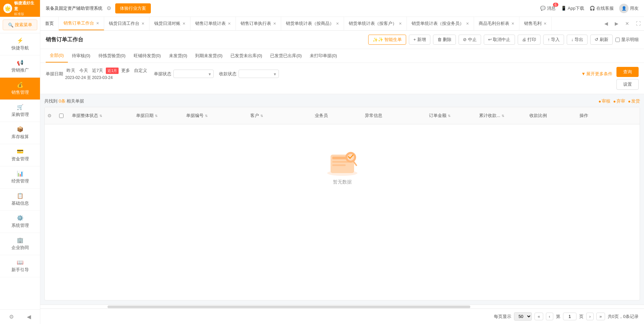 The height and width of the screenshot is (324, 644). What do you see at coordinates (101, 116) in the screenshot?
I see `sort-status-icon: ⇅` at bounding box center [101, 116].